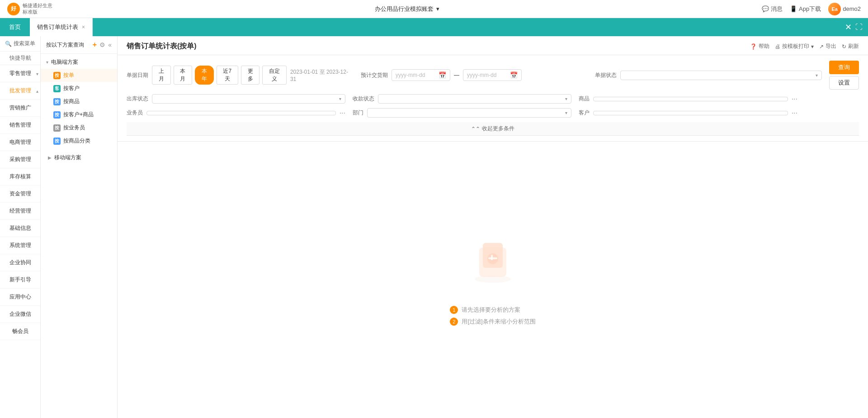 This screenshot has width=868, height=418. What do you see at coordinates (102, 45) in the screenshot?
I see `settings-scheme-icon: ⚙` at bounding box center [102, 45].